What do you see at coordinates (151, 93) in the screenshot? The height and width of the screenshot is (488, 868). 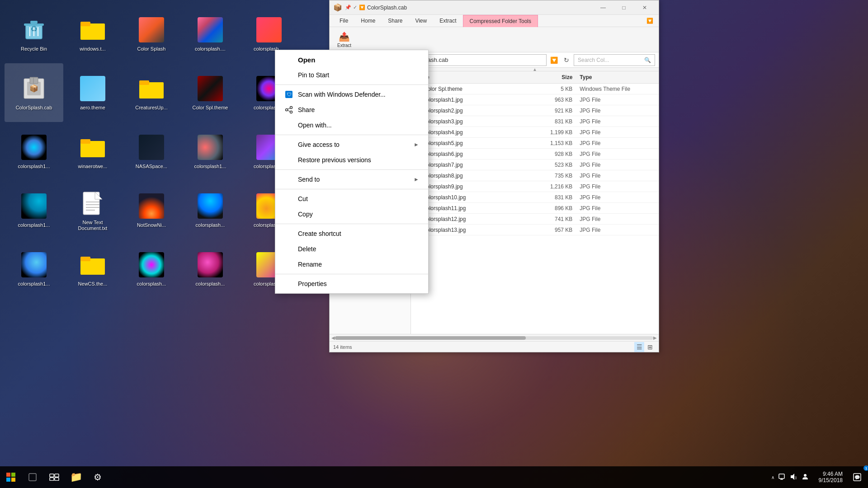 I see `desktop-icon-creatures: CreaturesUp...` at bounding box center [151, 93].